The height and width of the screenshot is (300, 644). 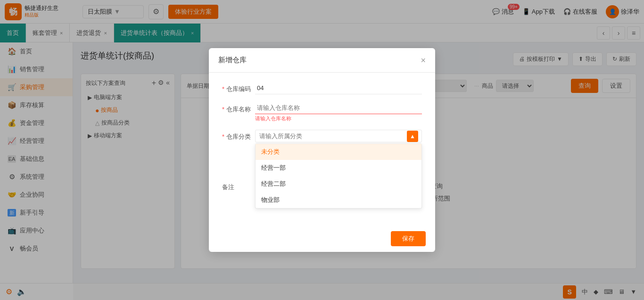 I want to click on code-input, so click(x=339, y=88).